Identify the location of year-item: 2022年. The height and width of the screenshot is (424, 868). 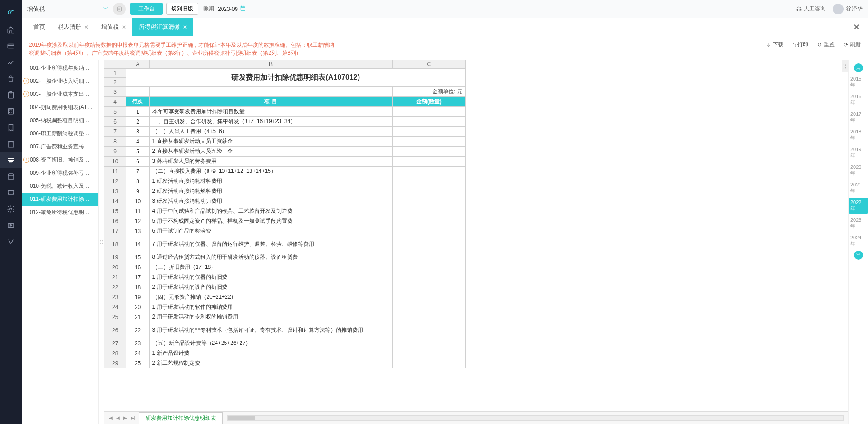
(858, 205).